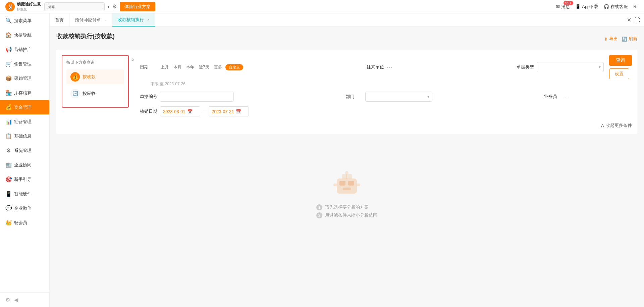 Image resolution: width=644 pixels, height=307 pixels. I want to click on settings-icon: ⚙, so click(115, 7).